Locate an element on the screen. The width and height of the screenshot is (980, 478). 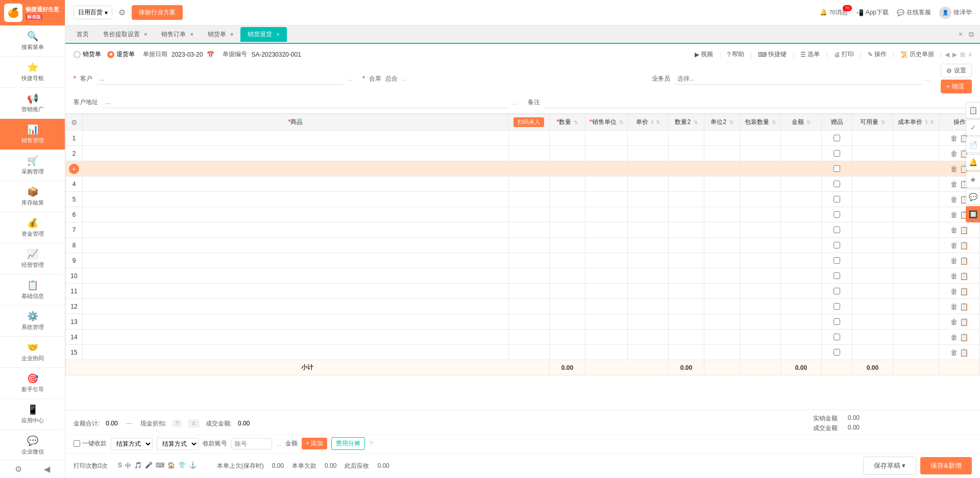
sidebar-item-system: ⚙️ 系统管理 is located at coordinates (33, 321).